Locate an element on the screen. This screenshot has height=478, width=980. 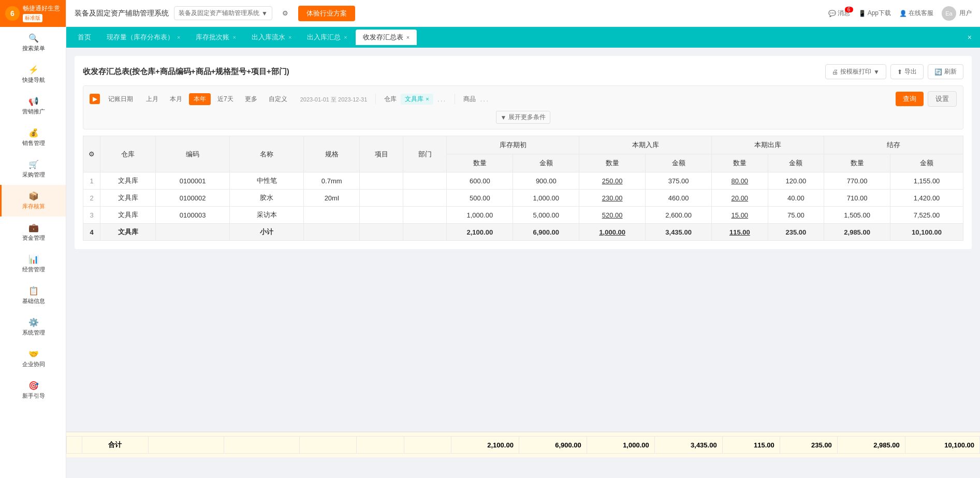
tab-inout-flow: 出入库流水 × is located at coordinates (271, 37).